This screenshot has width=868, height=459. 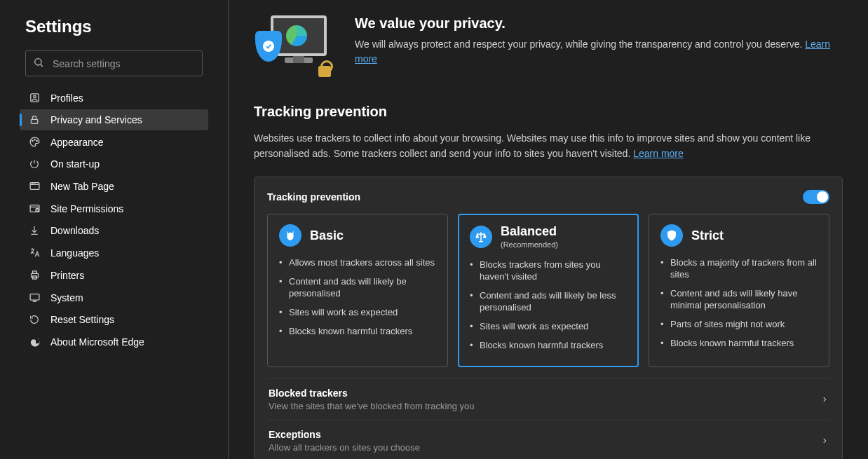 I want to click on sidebar-item-privacy: Privacy and Services, so click(x=114, y=120).